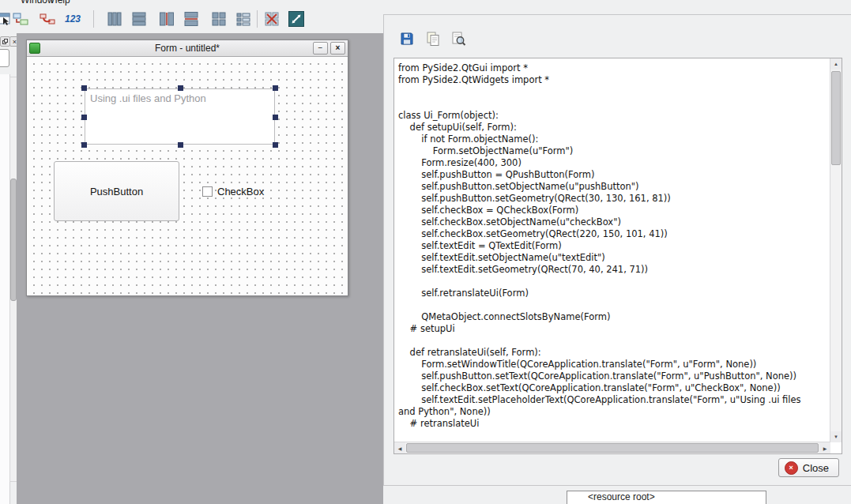 This screenshot has height=504, width=851. I want to click on close-button: × Close, so click(809, 468).